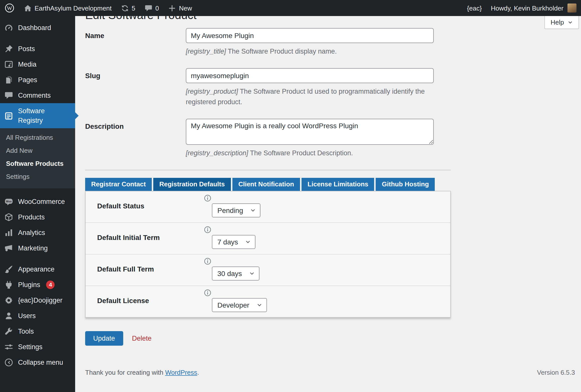  I want to click on sidebar-item-woocommerce: Woo WooCommerce, so click(38, 202).